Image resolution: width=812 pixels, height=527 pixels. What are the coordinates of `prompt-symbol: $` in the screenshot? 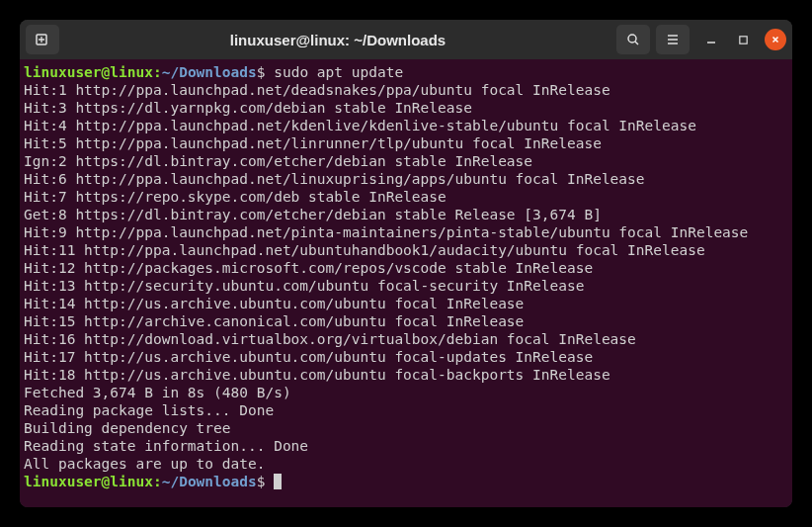 It's located at (261, 72).